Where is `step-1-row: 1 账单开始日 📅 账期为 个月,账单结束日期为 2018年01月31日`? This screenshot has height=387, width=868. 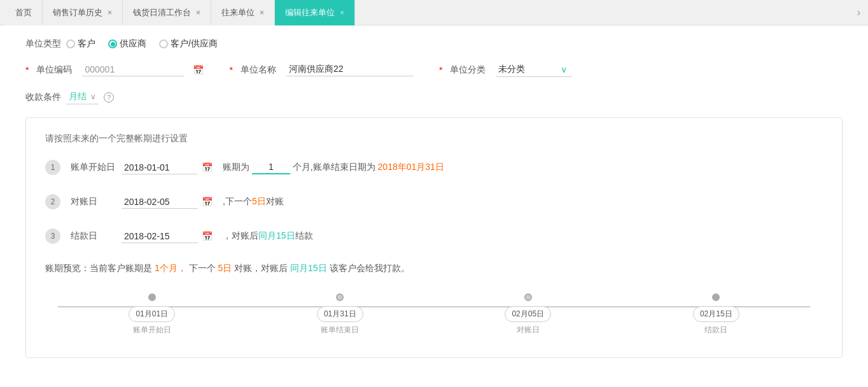 step-1-row: 1 账单开始日 📅 账期为 个月,账单结束日期为 2018年01月31日 is located at coordinates (434, 167).